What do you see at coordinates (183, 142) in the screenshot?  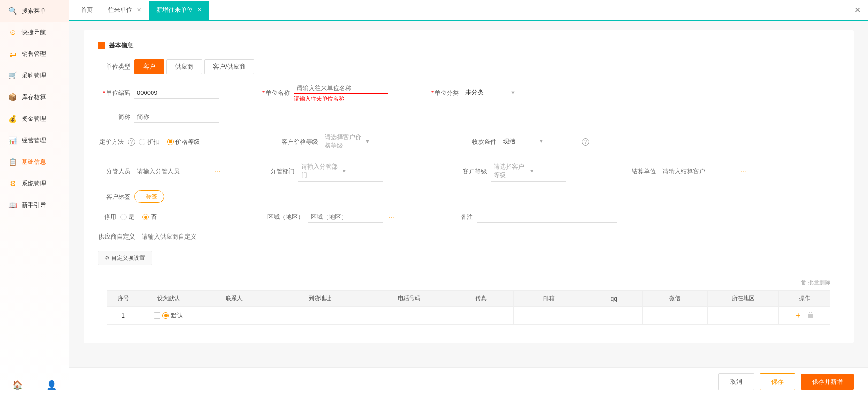 I see `pricing-level-radio: 价格等级` at bounding box center [183, 142].